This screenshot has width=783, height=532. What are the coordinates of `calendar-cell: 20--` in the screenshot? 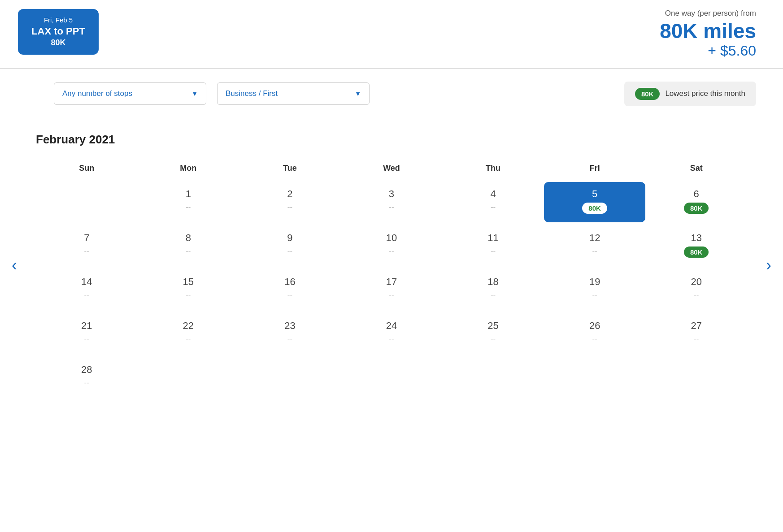 It's located at (696, 290).